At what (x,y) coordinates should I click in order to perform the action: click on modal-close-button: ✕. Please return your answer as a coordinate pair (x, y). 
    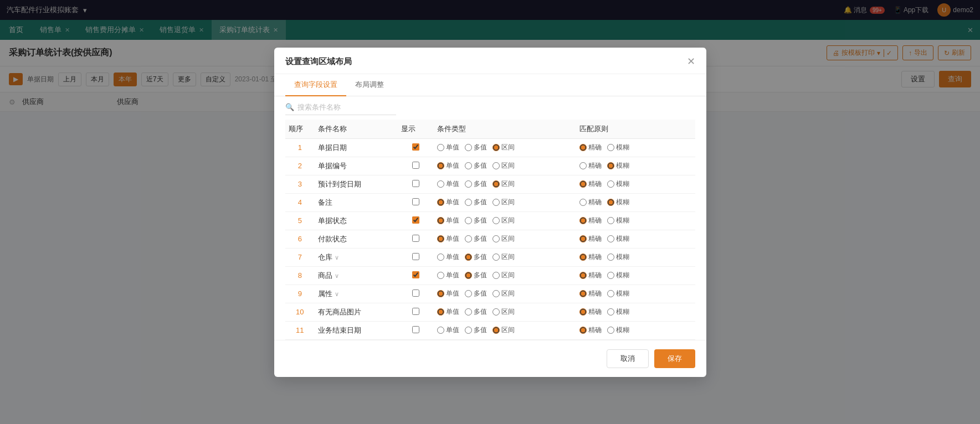
    Looking at the image, I should click on (691, 61).